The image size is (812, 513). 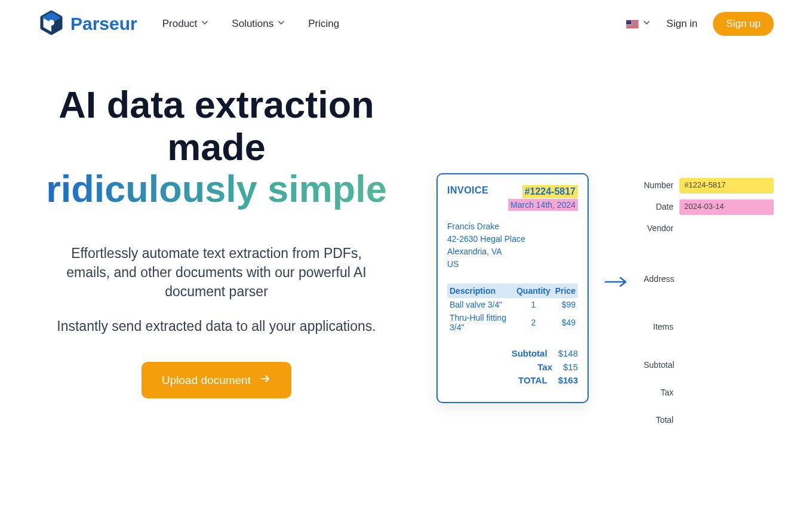 What do you see at coordinates (534, 291) in the screenshot?
I see `col-quantity: Quantity` at bounding box center [534, 291].